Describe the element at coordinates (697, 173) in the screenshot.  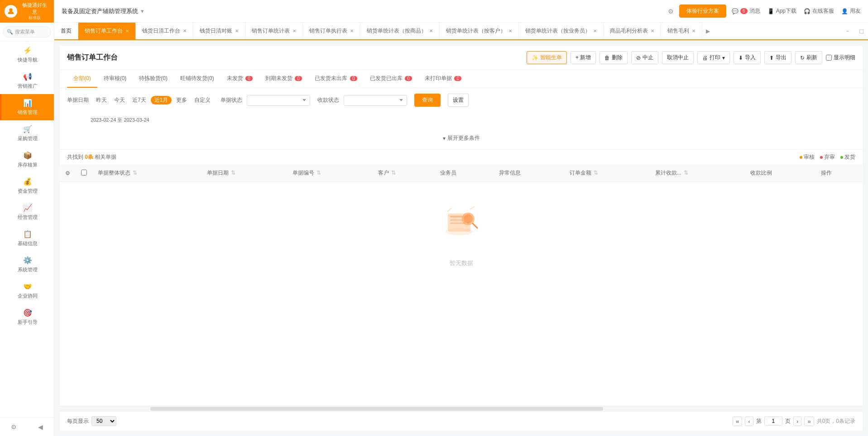
I see `received-col-header: 累计收款... ⇅` at that location.